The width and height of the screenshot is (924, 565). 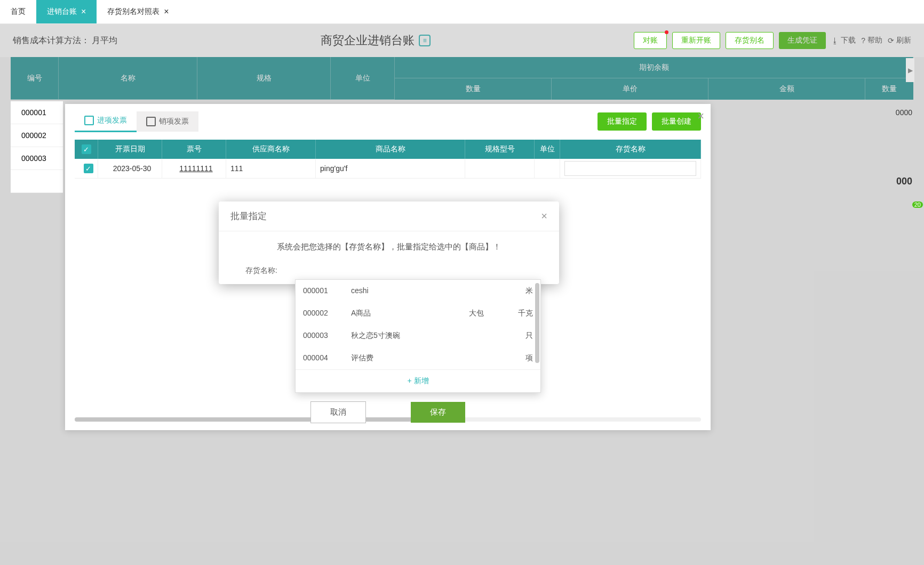 What do you see at coordinates (418, 358) in the screenshot?
I see `dropdown-item: 000004 评估费 项` at bounding box center [418, 358].